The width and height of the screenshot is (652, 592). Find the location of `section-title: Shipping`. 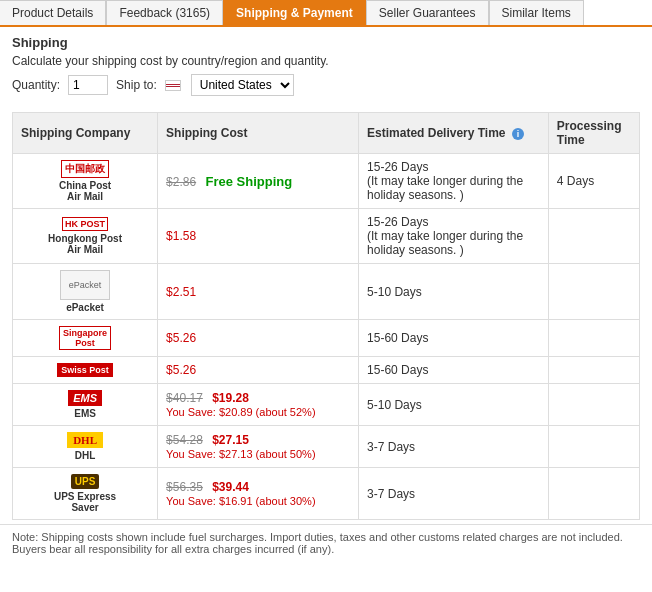

section-title: Shipping is located at coordinates (326, 42).